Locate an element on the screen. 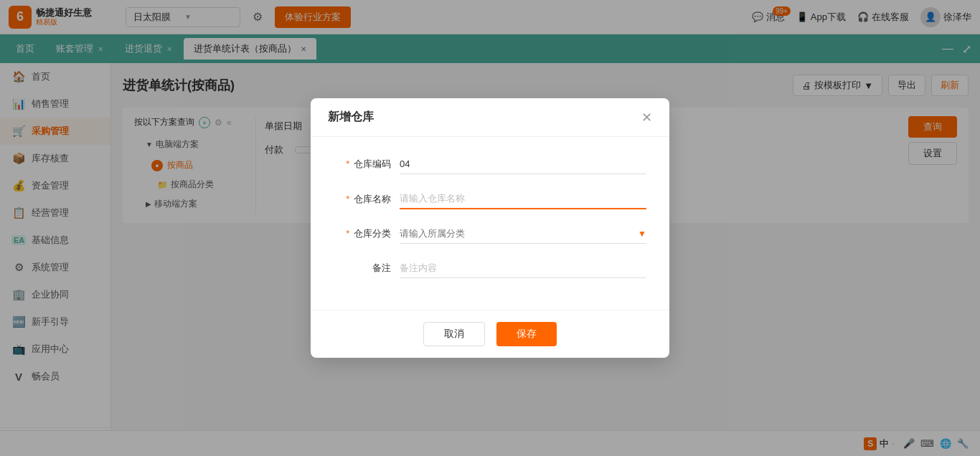 The height and width of the screenshot is (456, 980). name-required: * is located at coordinates (347, 199).